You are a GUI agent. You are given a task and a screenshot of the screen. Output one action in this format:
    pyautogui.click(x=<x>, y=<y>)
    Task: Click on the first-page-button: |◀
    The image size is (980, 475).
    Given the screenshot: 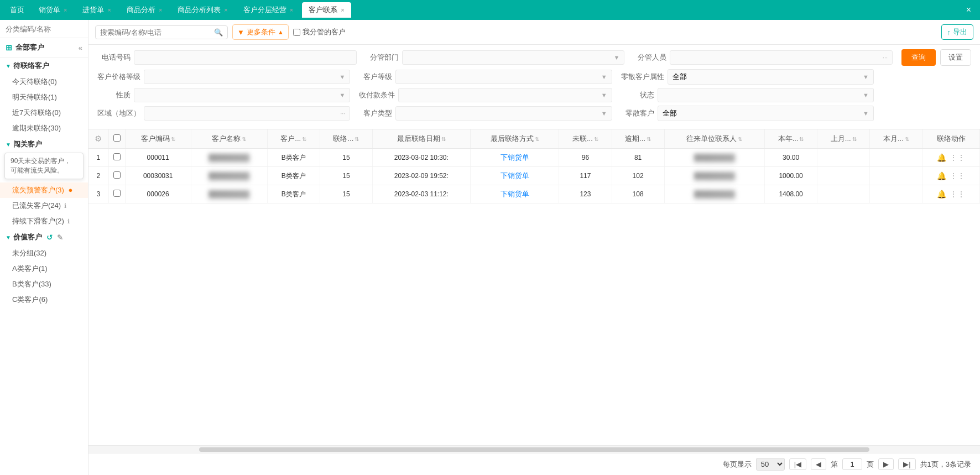 What is the action you would take?
    pyautogui.click(x=797, y=464)
    